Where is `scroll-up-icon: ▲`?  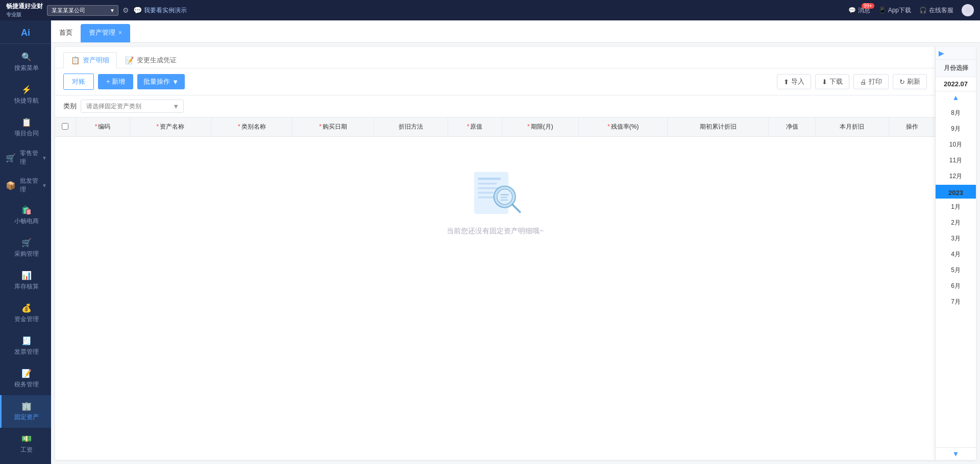 scroll-up-icon: ▲ is located at coordinates (956, 97).